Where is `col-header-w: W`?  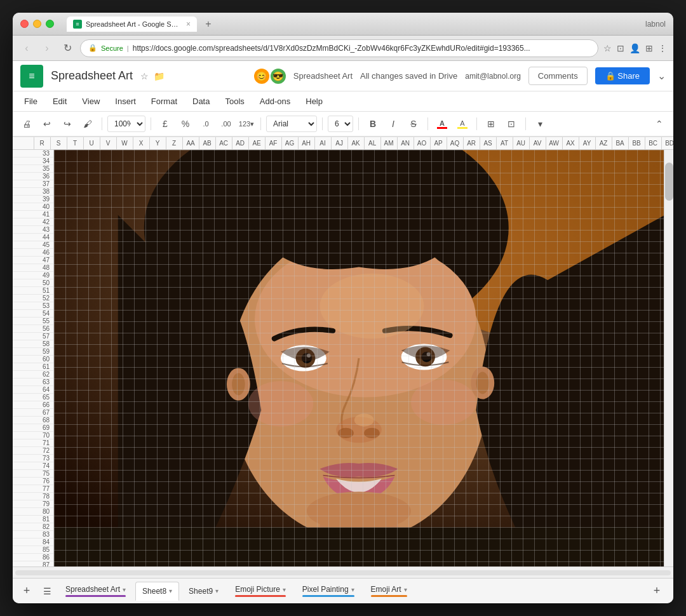 col-header-w: W is located at coordinates (125, 144).